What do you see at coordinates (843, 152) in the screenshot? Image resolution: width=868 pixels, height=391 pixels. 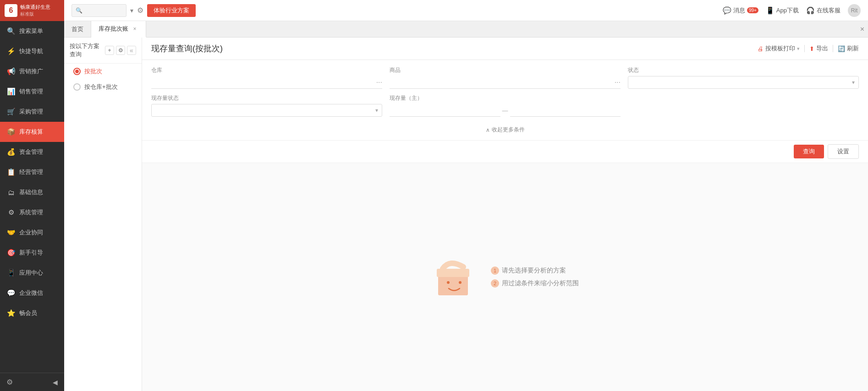 I see `settings-btn: 设置` at bounding box center [843, 152].